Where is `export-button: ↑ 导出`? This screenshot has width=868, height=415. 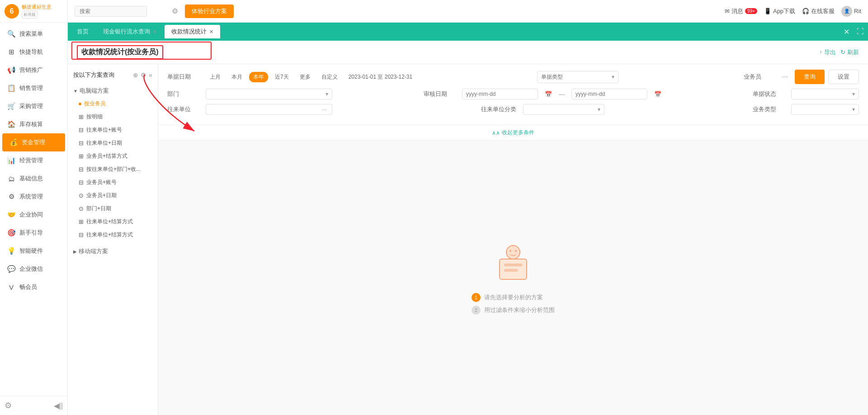 export-button: ↑ 导出 is located at coordinates (828, 52).